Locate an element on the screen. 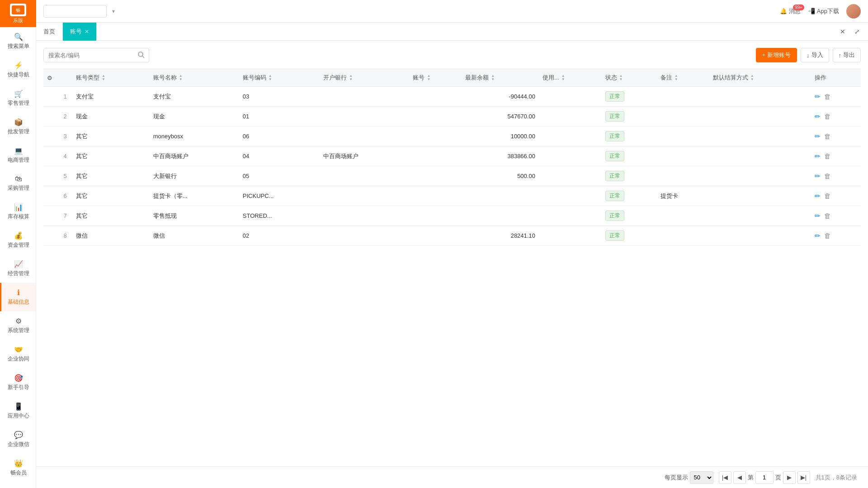 This screenshot has height=488, width=868. tab-account-label: 账号 is located at coordinates (76, 32).